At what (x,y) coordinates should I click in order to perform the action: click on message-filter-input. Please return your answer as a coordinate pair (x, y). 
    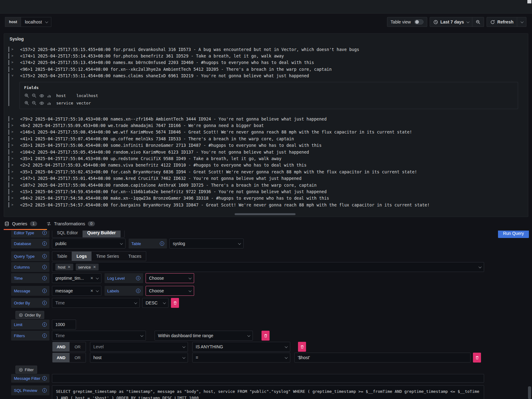
    Looking at the image, I should click on (268, 378).